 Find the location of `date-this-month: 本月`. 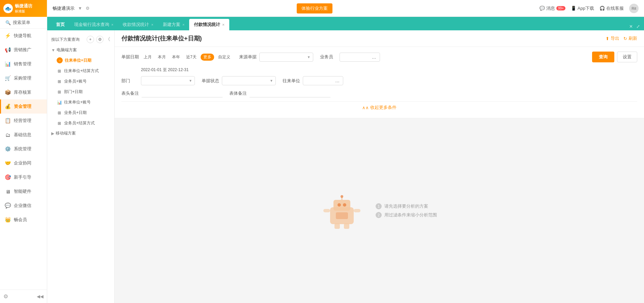

date-this-month: 本月 is located at coordinates (162, 57).